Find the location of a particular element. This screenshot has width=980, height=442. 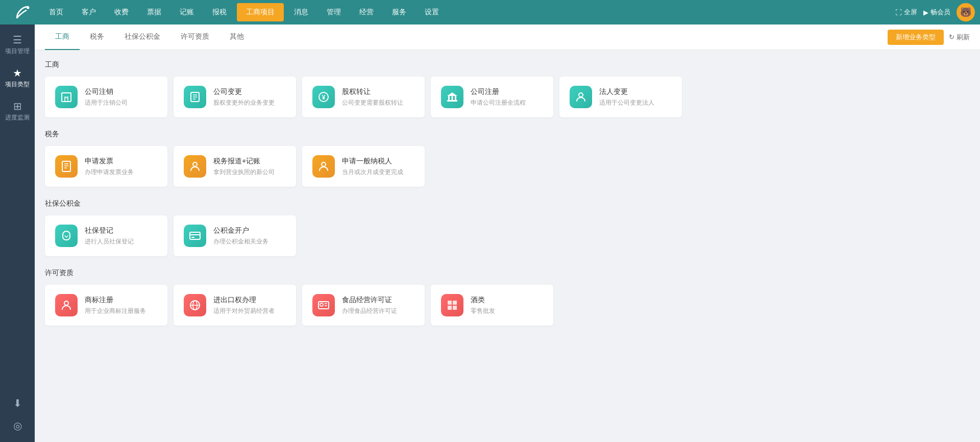

nav-item-票据: 票据 is located at coordinates (154, 12).